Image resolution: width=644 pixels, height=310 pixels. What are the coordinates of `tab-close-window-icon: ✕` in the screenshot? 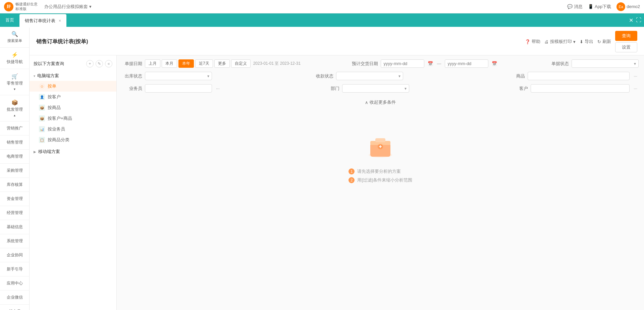 It's located at (631, 20).